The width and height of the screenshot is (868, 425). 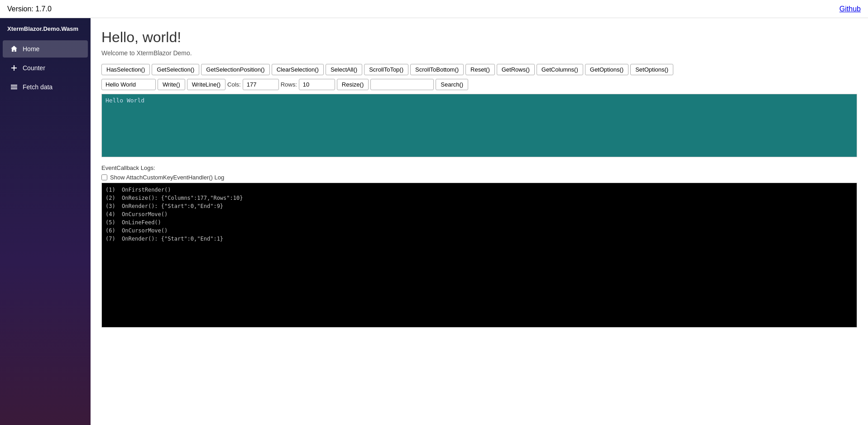 I want to click on cols-input, so click(x=261, y=84).